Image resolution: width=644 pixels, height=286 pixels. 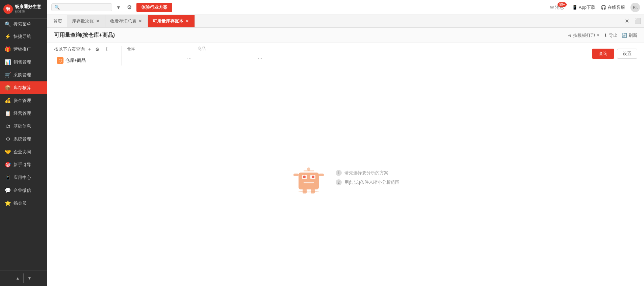 What do you see at coordinates (584, 35) in the screenshot?
I see `print-label: 按模板打印` at bounding box center [584, 35].